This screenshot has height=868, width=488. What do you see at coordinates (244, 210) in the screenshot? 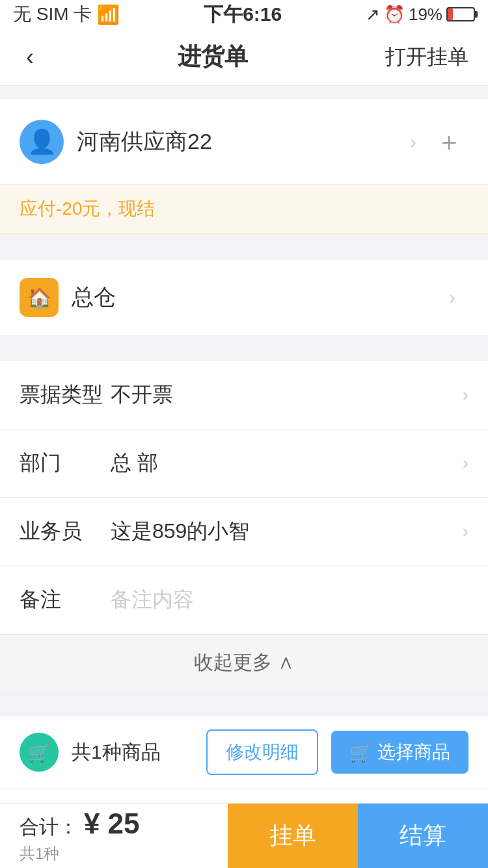
I see `notice-bar: 应付-20元，现结` at bounding box center [244, 210].